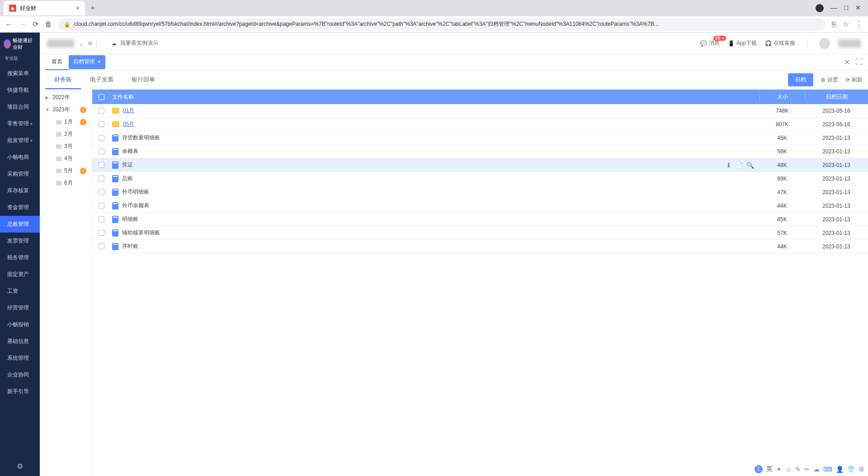 The image size is (868, 476). What do you see at coordinates (828, 469) in the screenshot?
I see `ime-keyboard-icon: ⌨` at bounding box center [828, 469].